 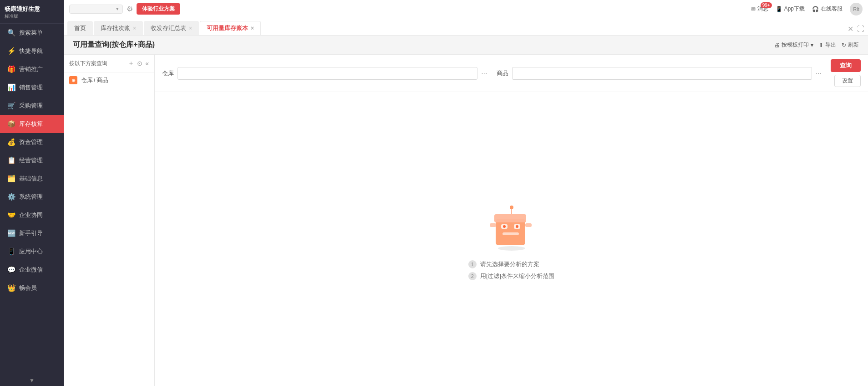 I want to click on tip-text-2: 用[过滤]条件来缩小分析范围, so click(x=517, y=276).